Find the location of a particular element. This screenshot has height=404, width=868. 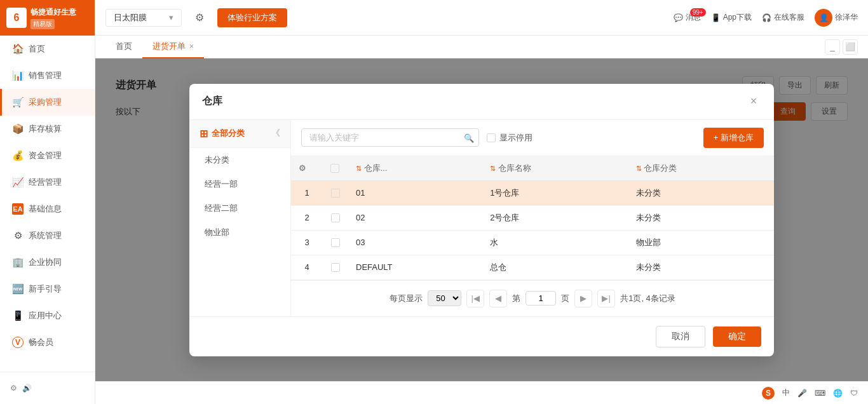

sidebar-item-label: 资金管理 is located at coordinates (45, 156).